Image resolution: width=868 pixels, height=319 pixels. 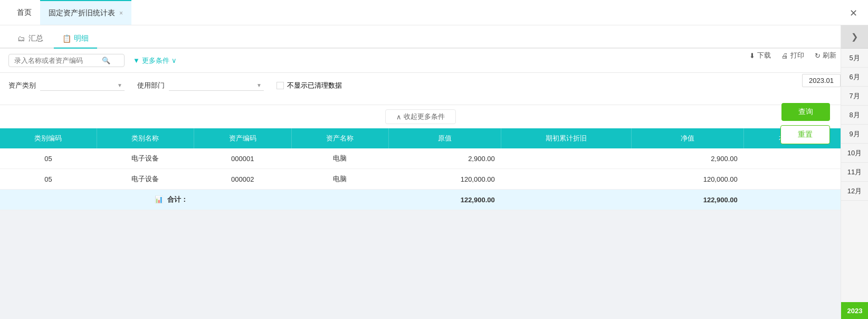 I want to click on download-label: 下载, so click(x=764, y=55).